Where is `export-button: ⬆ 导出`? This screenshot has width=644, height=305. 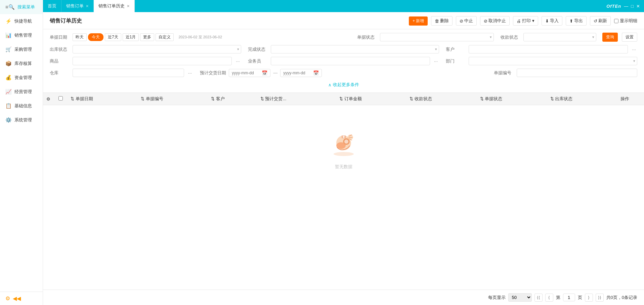 export-button: ⬆ 导出 is located at coordinates (576, 21).